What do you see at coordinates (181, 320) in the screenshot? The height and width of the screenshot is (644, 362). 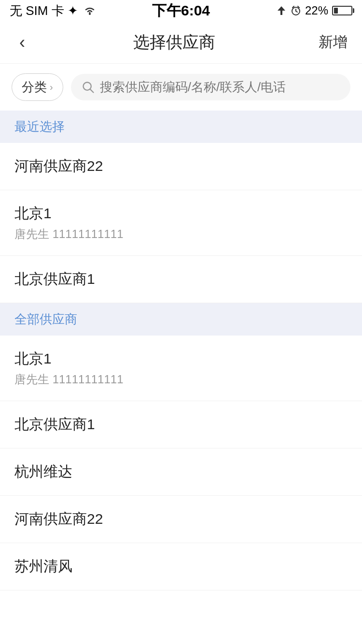 I see `all-section-header: 全部供应商` at bounding box center [181, 320].